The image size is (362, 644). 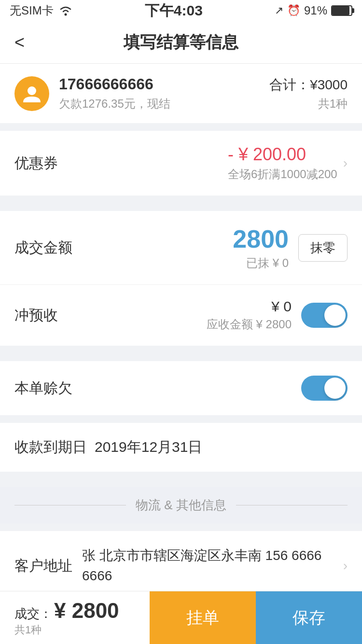 I want to click on due-date-section: 收款到期日 2019年12月31日, so click(x=181, y=447).